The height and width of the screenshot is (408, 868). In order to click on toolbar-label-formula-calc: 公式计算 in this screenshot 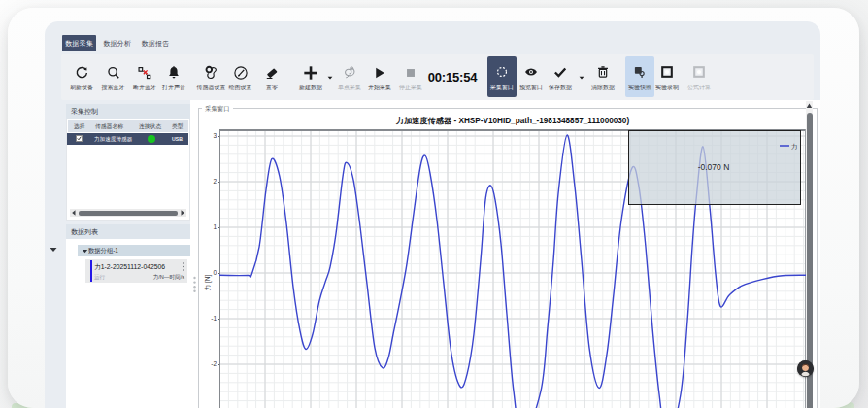, I will do `click(699, 87)`.